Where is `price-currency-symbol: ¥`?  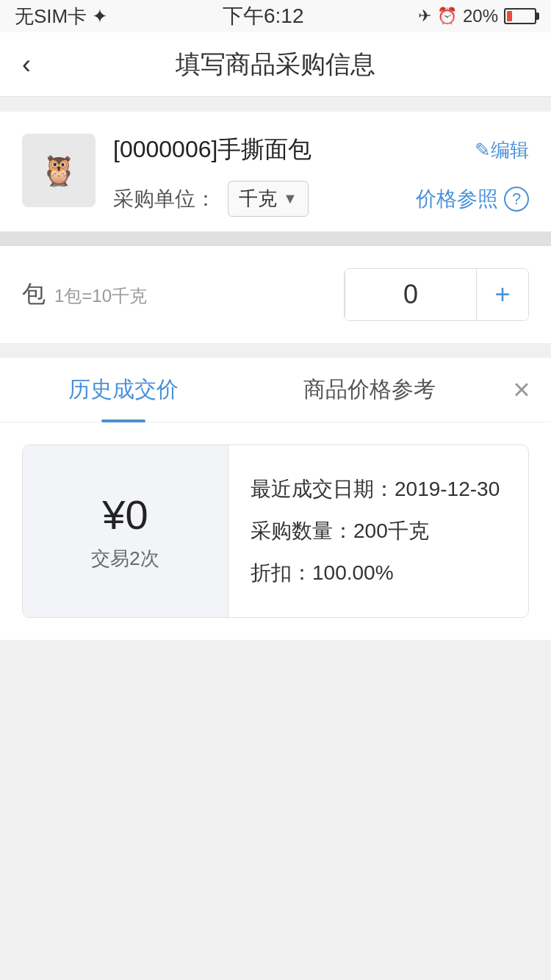
price-currency-symbol: ¥ is located at coordinates (113, 514).